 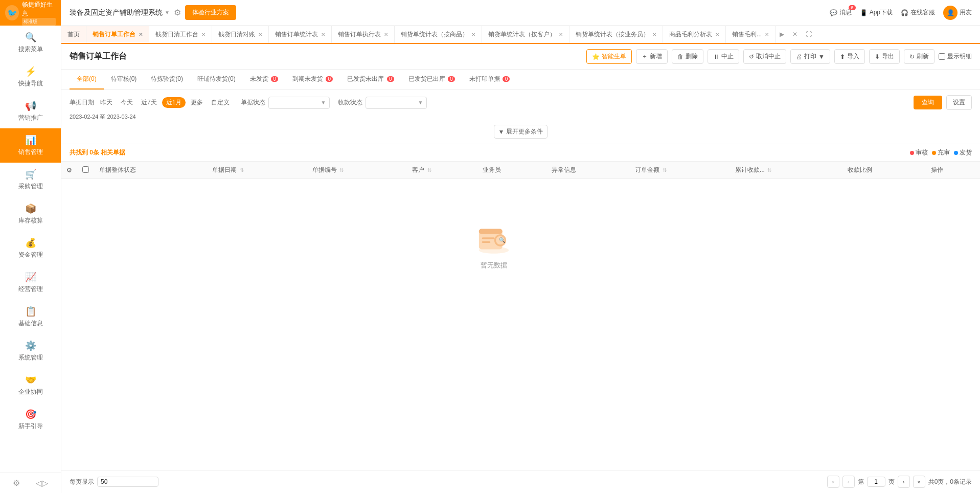 I want to click on import-button: ⬆ 导入, so click(x=850, y=56).